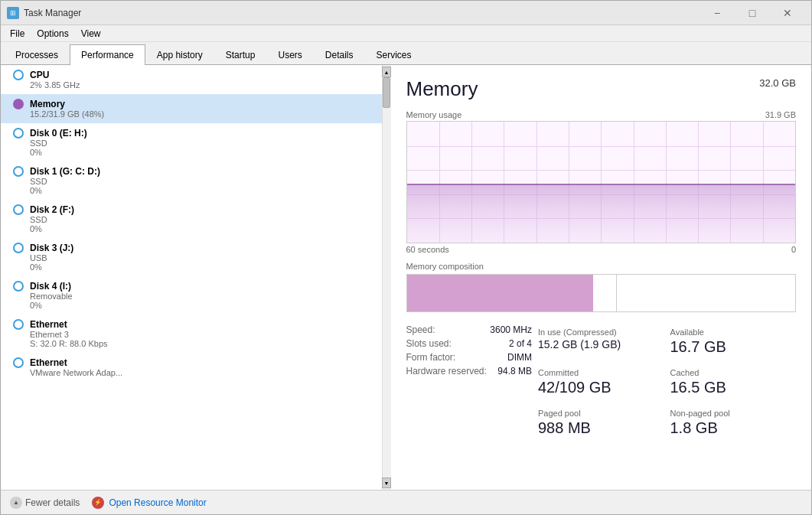 The image size is (812, 515). Describe the element at coordinates (201, 85) in the screenshot. I see `cpu-sub: 2% 3.85 GHz` at that location.